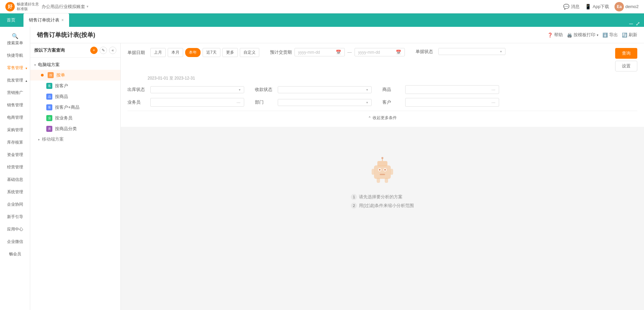 The width and height of the screenshot is (644, 310). Describe the element at coordinates (230, 52) in the screenshot. I see `more-date-btn: 更多` at that location.